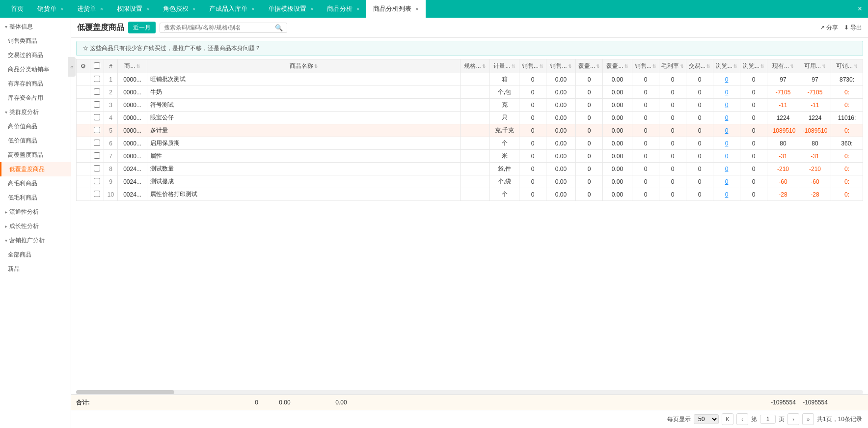  What do you see at coordinates (35, 269) in the screenshot?
I see `sidebar-item-new-goods: 新品` at bounding box center [35, 269].